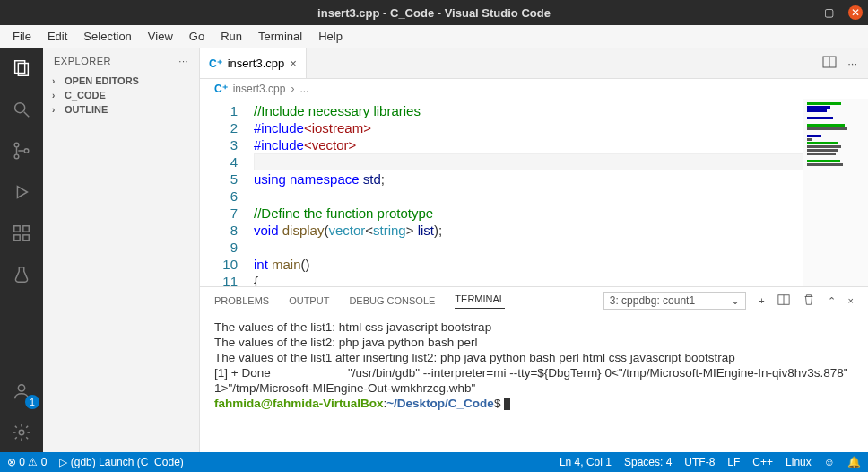 Image resolution: width=868 pixels, height=472 pixels. What do you see at coordinates (32, 402) in the screenshot?
I see `settings-badge: 1` at bounding box center [32, 402].